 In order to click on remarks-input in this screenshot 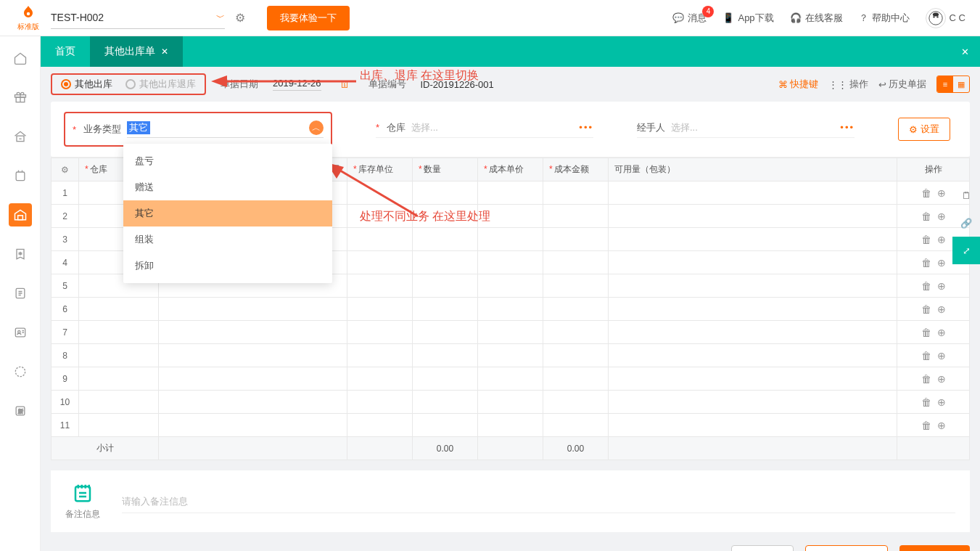, I will do `click(538, 502)`.